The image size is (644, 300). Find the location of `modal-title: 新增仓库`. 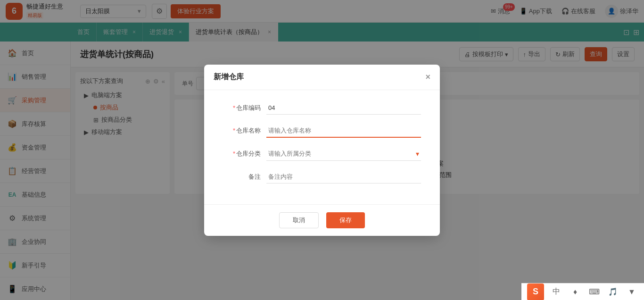

modal-title: 新增仓库 is located at coordinates (229, 77).